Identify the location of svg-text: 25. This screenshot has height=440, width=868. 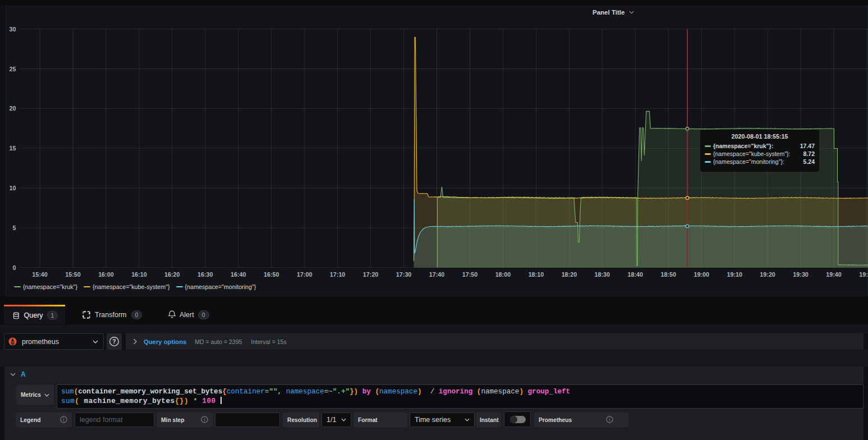
(13, 69).